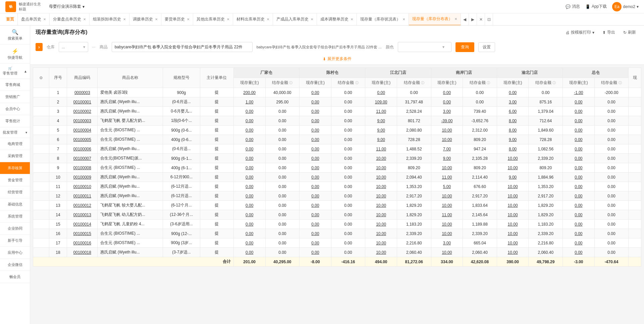 This screenshot has width=644, height=324. What do you see at coordinates (447, 252) in the screenshot?
I see `row-na-stock: 10.00` at bounding box center [447, 252].